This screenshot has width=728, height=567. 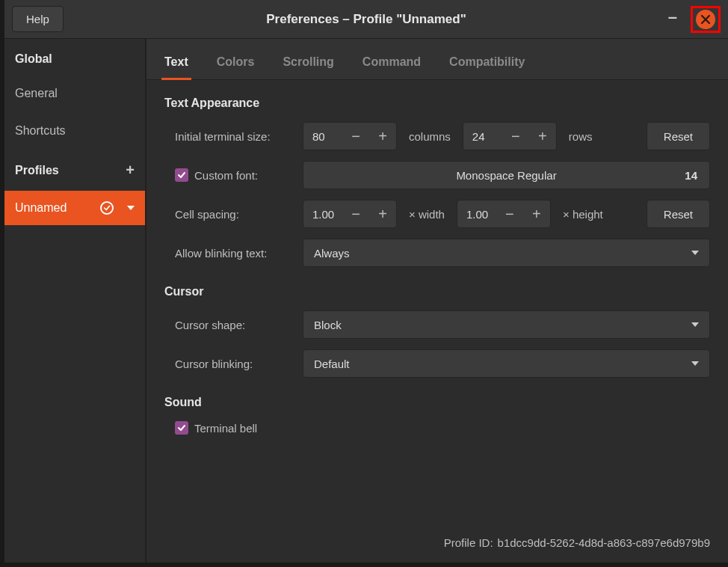 I want to click on label-custom-font: Custom font:, so click(x=230, y=175).